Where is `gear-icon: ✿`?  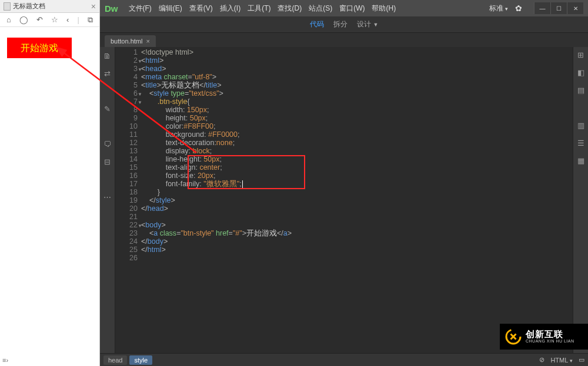 gear-icon: ✿ is located at coordinates (519, 8).